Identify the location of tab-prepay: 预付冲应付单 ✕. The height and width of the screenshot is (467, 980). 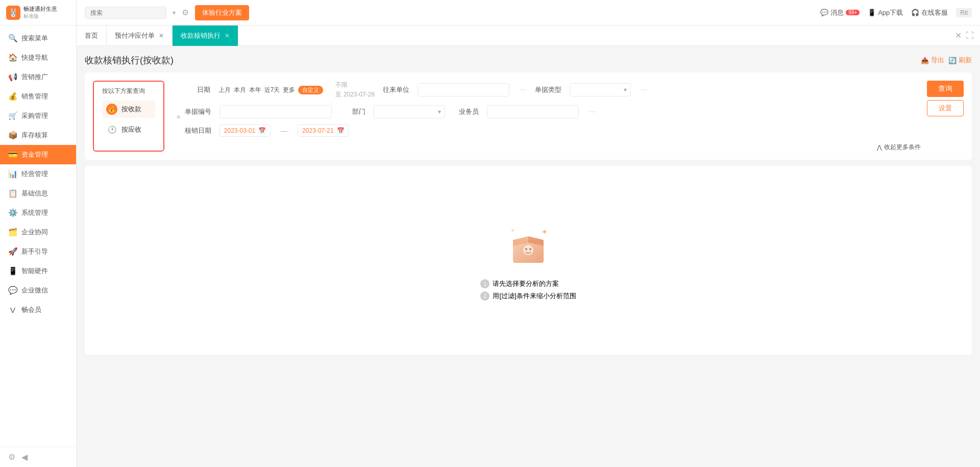
(140, 36).